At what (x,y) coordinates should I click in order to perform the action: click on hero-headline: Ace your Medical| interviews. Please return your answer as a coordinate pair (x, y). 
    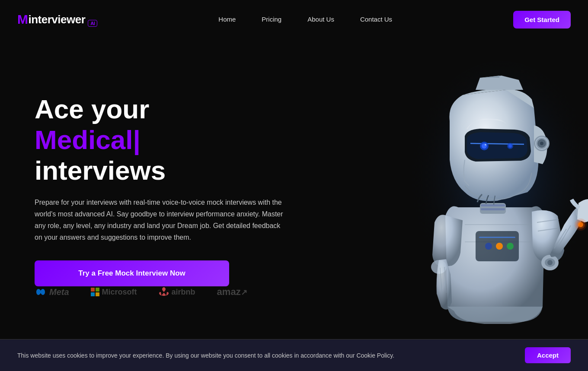
    Looking at the image, I should click on (160, 140).